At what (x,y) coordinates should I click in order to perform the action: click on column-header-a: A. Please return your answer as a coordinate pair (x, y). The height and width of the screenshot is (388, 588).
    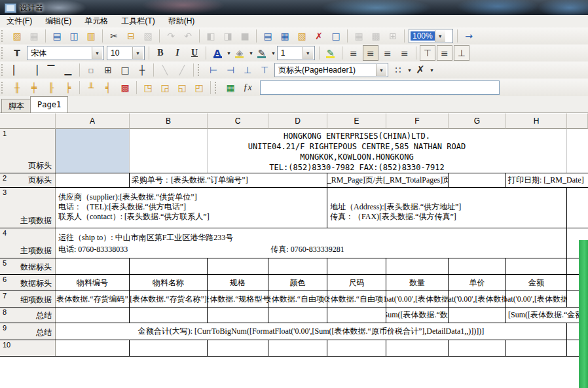
    Looking at the image, I should click on (93, 121).